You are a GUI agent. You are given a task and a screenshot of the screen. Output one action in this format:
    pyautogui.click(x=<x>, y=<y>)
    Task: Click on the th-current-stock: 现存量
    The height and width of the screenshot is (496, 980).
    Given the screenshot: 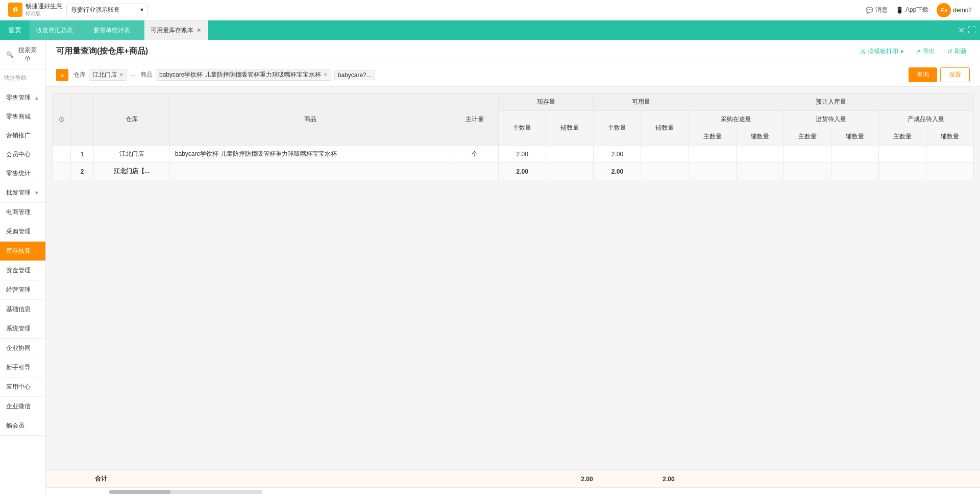 What is the action you would take?
    pyautogui.click(x=546, y=102)
    